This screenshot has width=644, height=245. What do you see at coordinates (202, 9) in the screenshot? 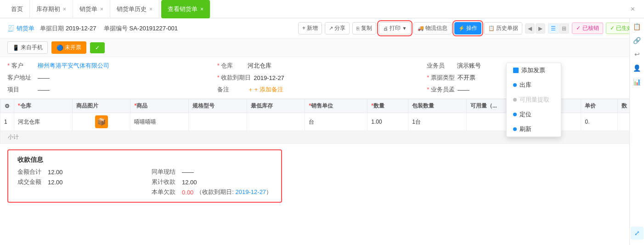
I see `tab-view-sales-close: ×` at bounding box center [202, 9].